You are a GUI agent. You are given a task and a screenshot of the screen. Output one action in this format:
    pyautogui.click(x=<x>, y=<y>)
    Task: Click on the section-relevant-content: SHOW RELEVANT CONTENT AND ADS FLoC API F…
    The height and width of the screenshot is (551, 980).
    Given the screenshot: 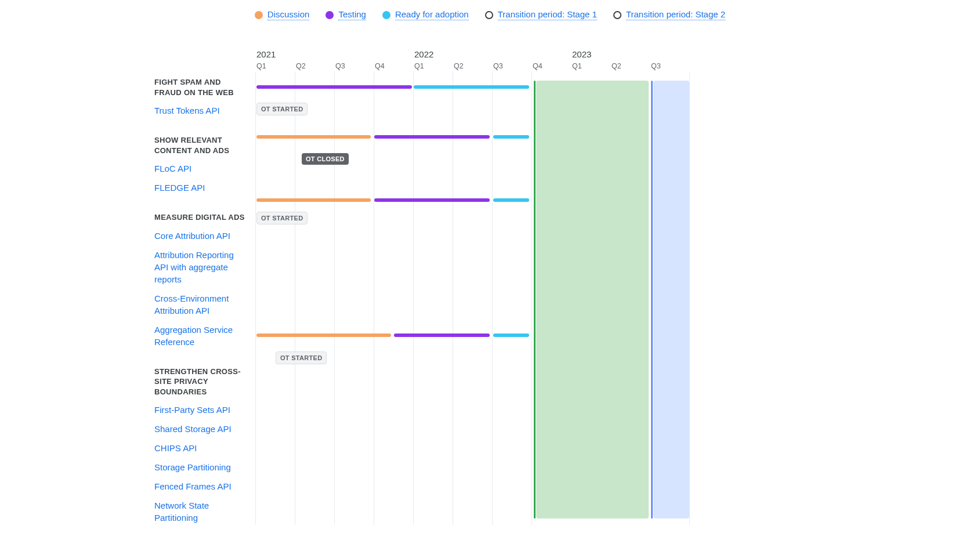 What is the action you would take?
    pyautogui.click(x=205, y=165)
    